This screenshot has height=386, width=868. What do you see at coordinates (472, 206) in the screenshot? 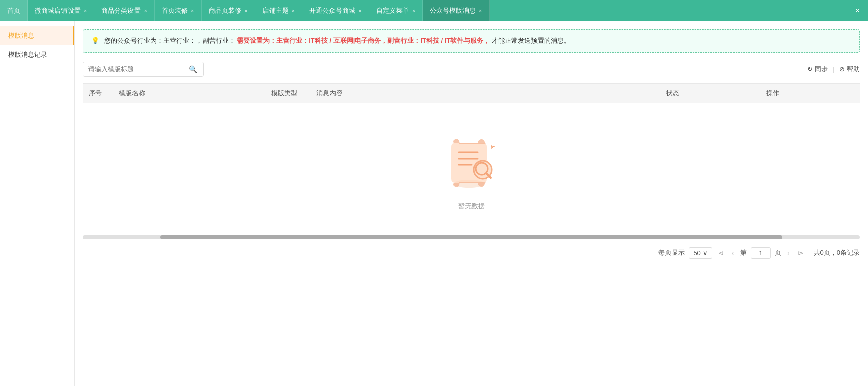
I see `empty-text: 暂无数据` at bounding box center [472, 206].